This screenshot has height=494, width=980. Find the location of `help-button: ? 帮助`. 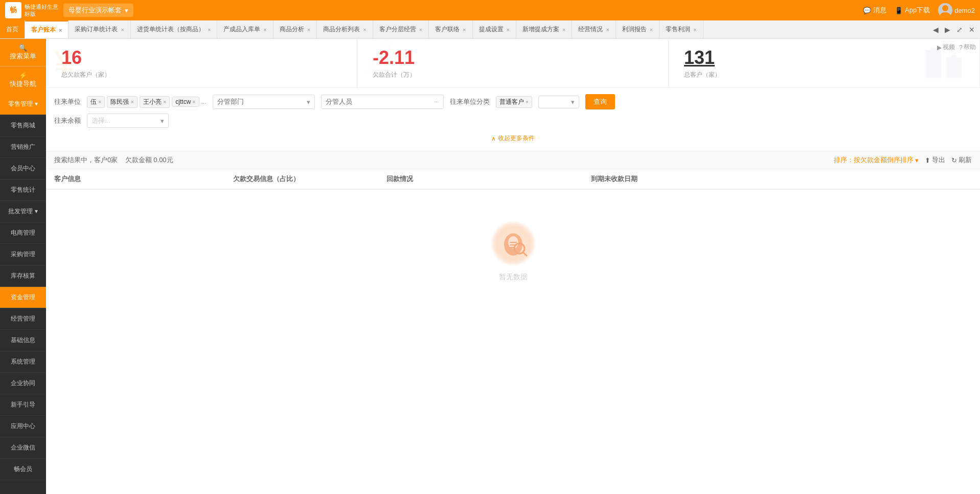

help-button: ? 帮助 is located at coordinates (967, 47).